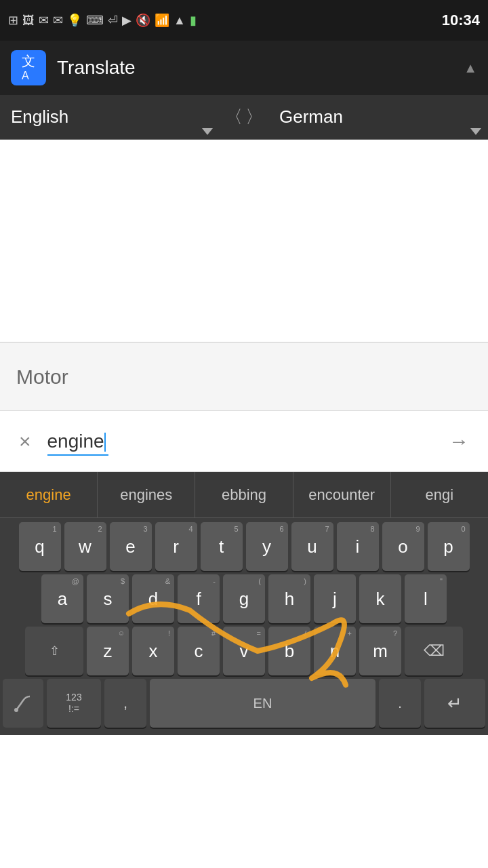 The height and width of the screenshot is (868, 488). What do you see at coordinates (110, 117) in the screenshot?
I see `source-language-button: English` at bounding box center [110, 117].